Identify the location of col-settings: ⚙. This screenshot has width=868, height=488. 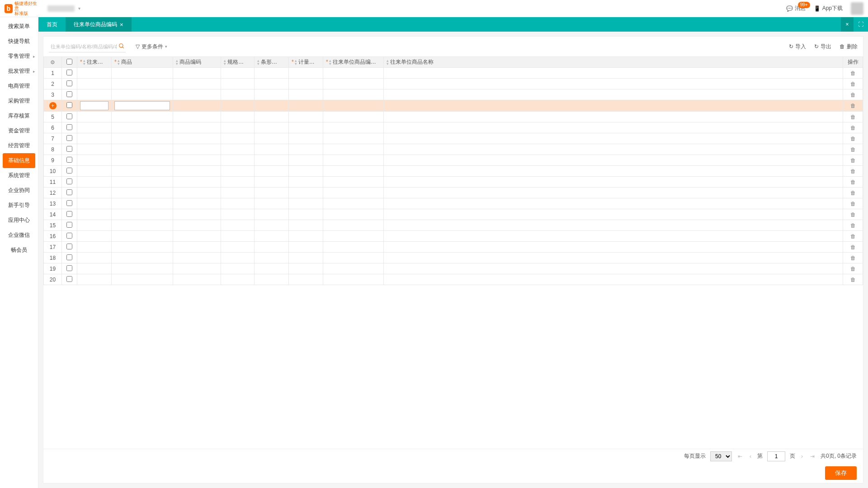
(53, 62).